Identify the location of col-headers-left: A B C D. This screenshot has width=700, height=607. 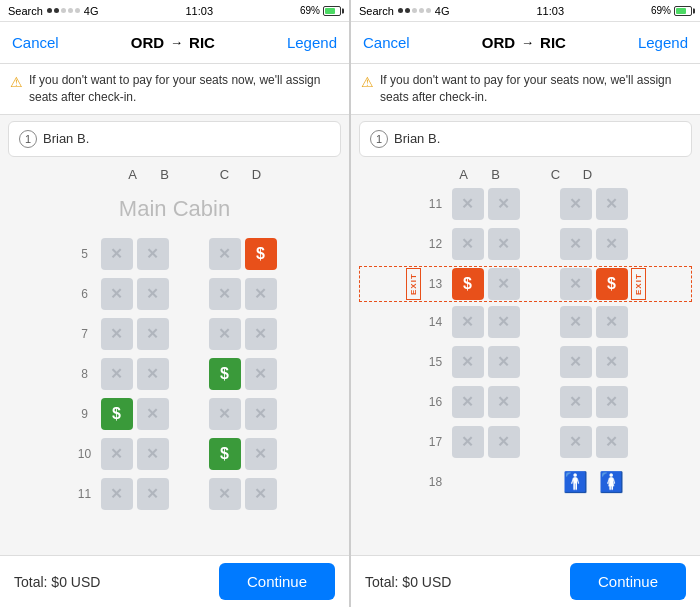
(174, 174).